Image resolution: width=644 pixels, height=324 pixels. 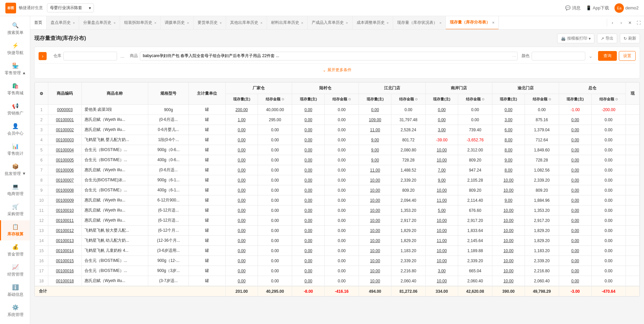 What do you see at coordinates (607, 56) in the screenshot?
I see `search-btn: 查询` at bounding box center [607, 56].